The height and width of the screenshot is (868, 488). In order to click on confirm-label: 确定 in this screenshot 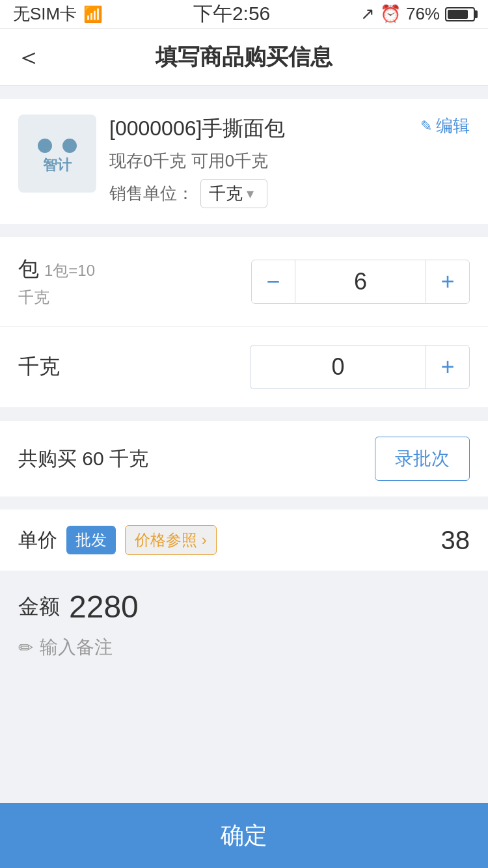, I will do `click(244, 835)`.